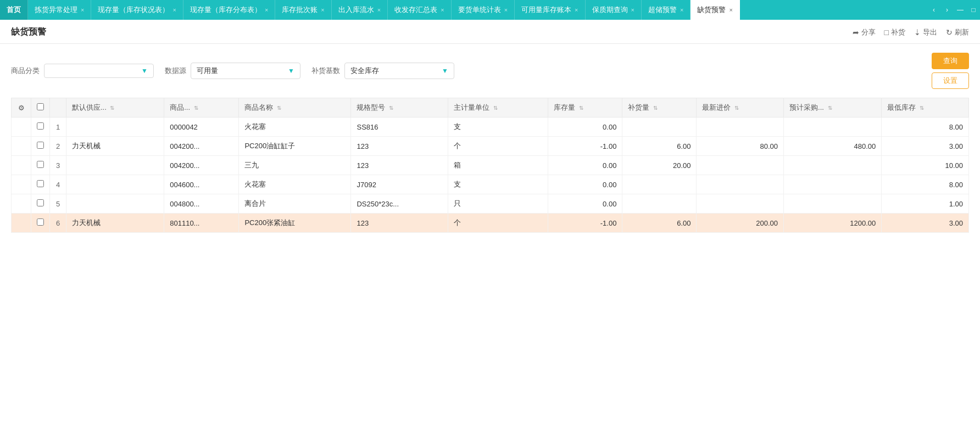  Describe the element at coordinates (58, 108) in the screenshot. I see `th-row-num` at that location.